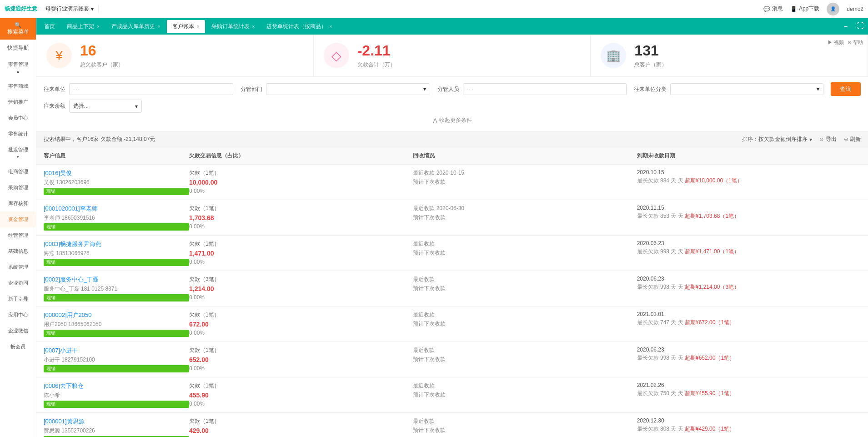 The width and height of the screenshot is (868, 437). Describe the element at coordinates (301, 427) in the screenshot. I see `debt-info-7: 欠款（1笔） 429.00 0.00%` at that location.